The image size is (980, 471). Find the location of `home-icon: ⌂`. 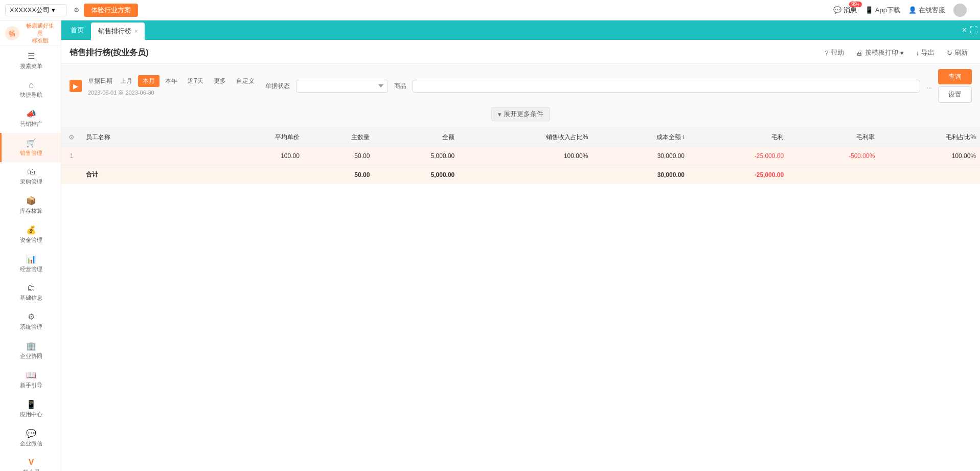

home-icon: ⌂ is located at coordinates (31, 85).